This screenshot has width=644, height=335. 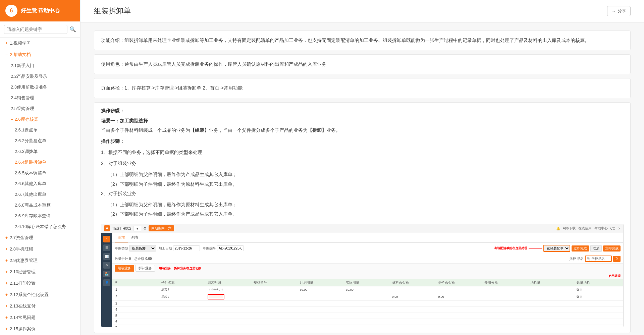 I want to click on ss-topbar: 6 TEST-H002 ▼ ⚙ 同期期间一六 🔔 App下载 在线使用 帮助中心…, so click(x=362, y=229).